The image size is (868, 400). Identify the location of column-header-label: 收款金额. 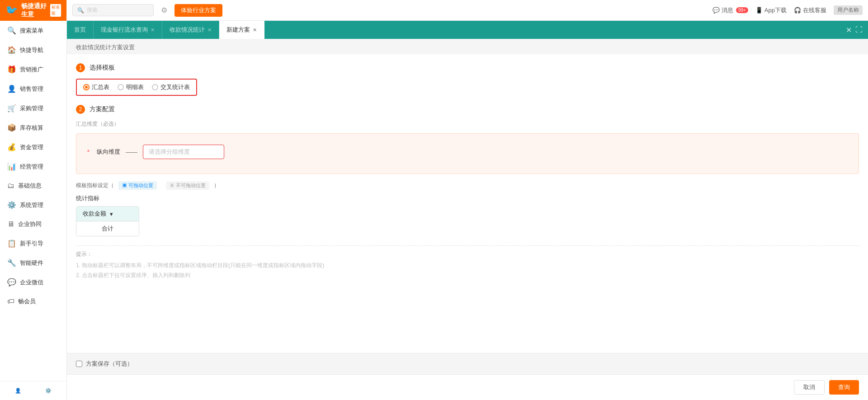
(94, 214).